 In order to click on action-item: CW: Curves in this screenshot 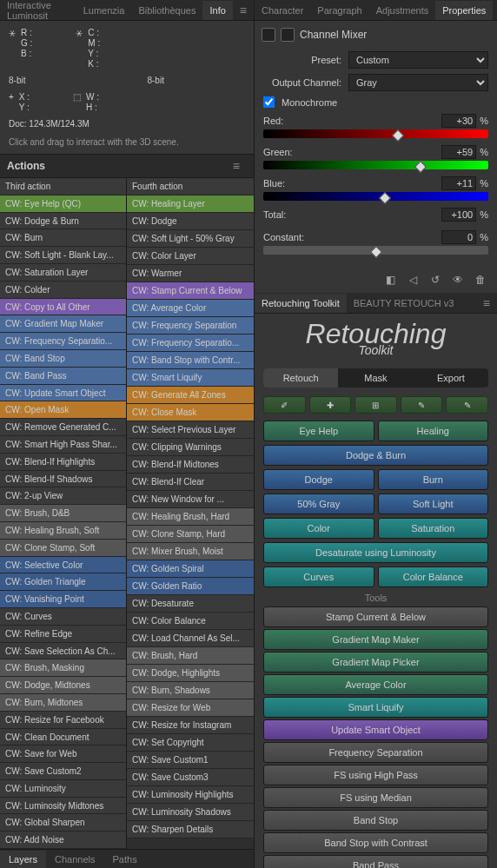, I will do `click(63, 617)`.